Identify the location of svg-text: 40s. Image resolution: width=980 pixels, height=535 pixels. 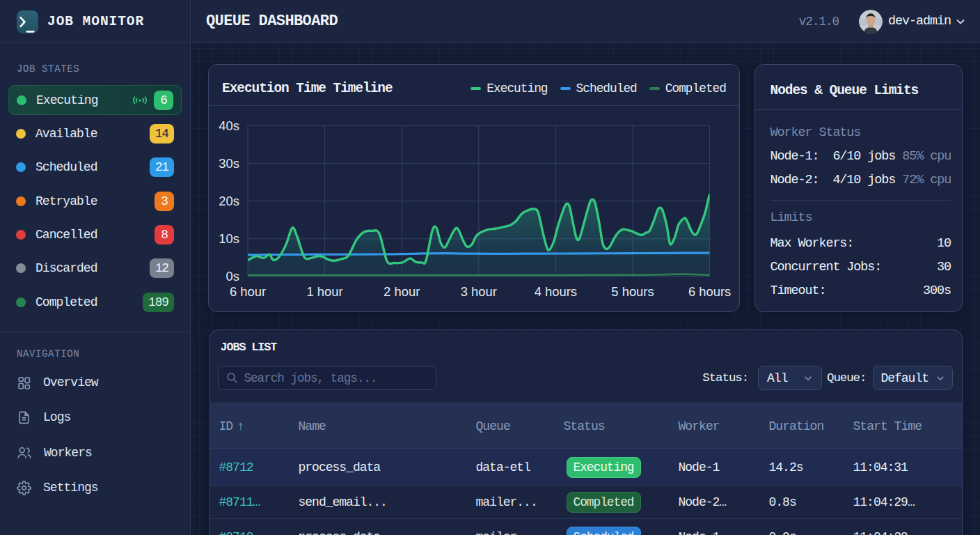
(229, 125).